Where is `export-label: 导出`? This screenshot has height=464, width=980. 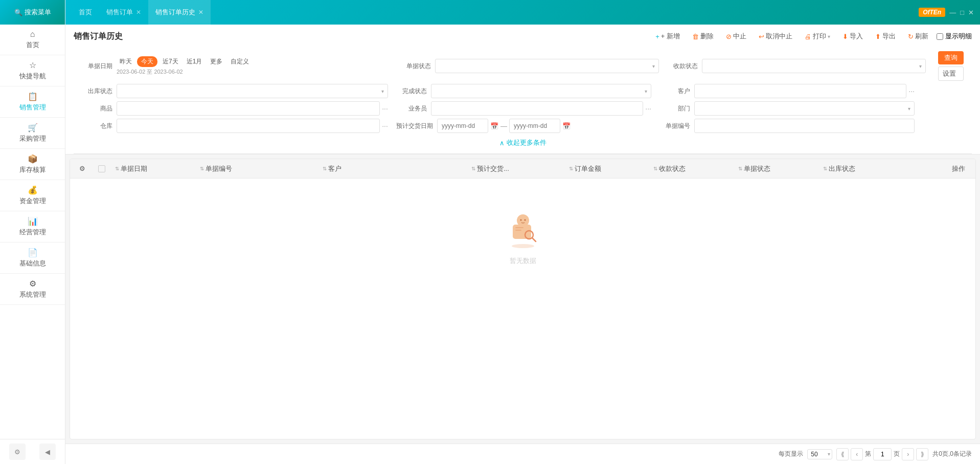
export-label: 导出 is located at coordinates (889, 36).